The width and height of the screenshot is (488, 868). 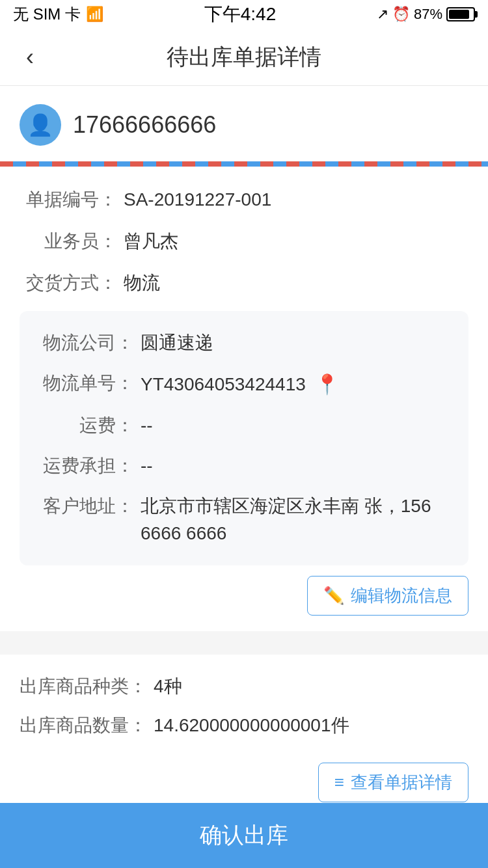 What do you see at coordinates (244, 426) in the screenshot?
I see `freight-row: 运费： --` at bounding box center [244, 426].